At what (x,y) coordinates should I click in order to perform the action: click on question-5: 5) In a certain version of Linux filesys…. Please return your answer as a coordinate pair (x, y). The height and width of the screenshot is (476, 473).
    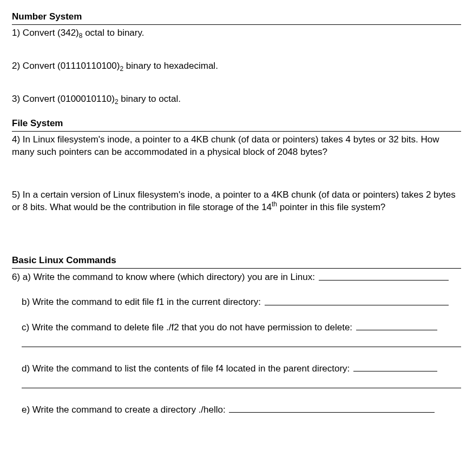
    Looking at the image, I should click on (236, 201).